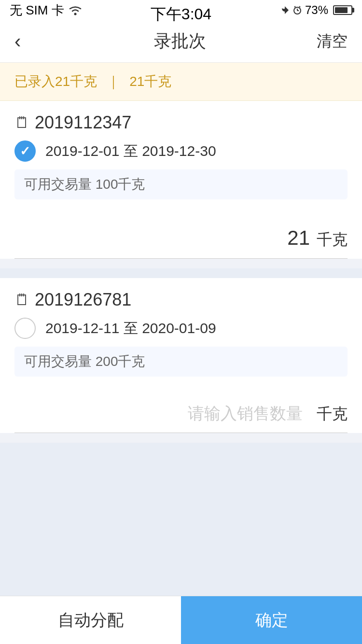 This screenshot has height=644, width=362. What do you see at coordinates (181, 235) in the screenshot?
I see `batch1-amount-row: 21 千克` at bounding box center [181, 235].